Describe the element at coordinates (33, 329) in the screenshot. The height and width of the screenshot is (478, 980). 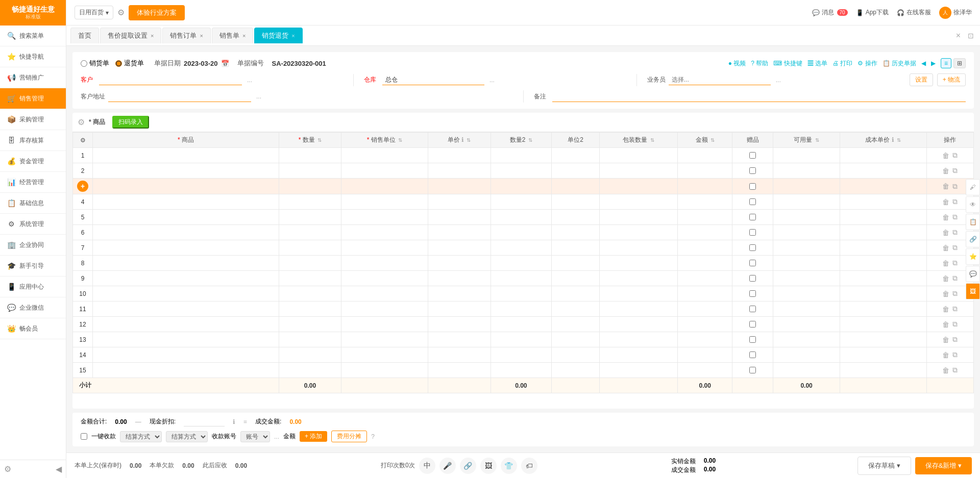
I see `sidebar-item-member: 👑畅会员` at that location.